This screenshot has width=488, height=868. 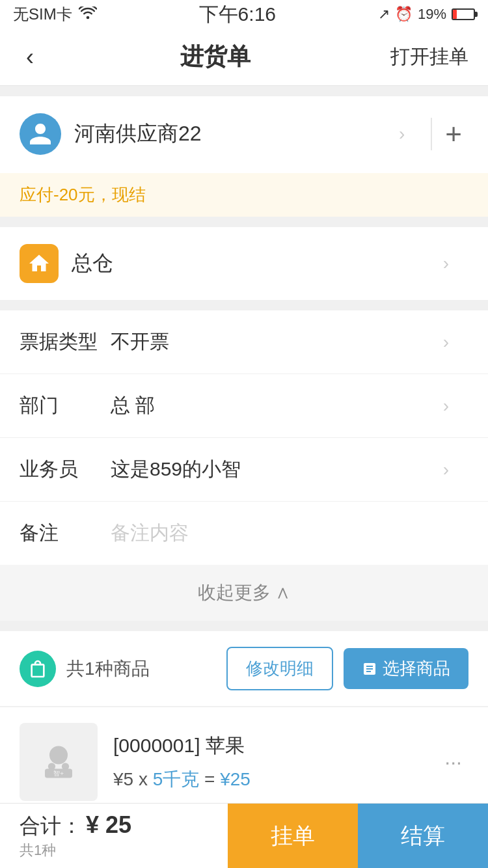 I want to click on total-sub: 共1种, so click(x=114, y=850).